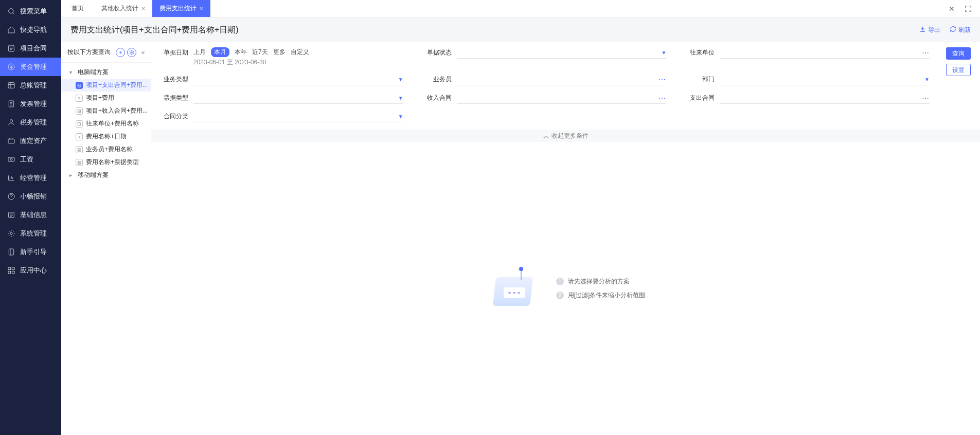 The image size is (980, 435). I want to click on sidebar-item-system: 系统管理, so click(31, 233).